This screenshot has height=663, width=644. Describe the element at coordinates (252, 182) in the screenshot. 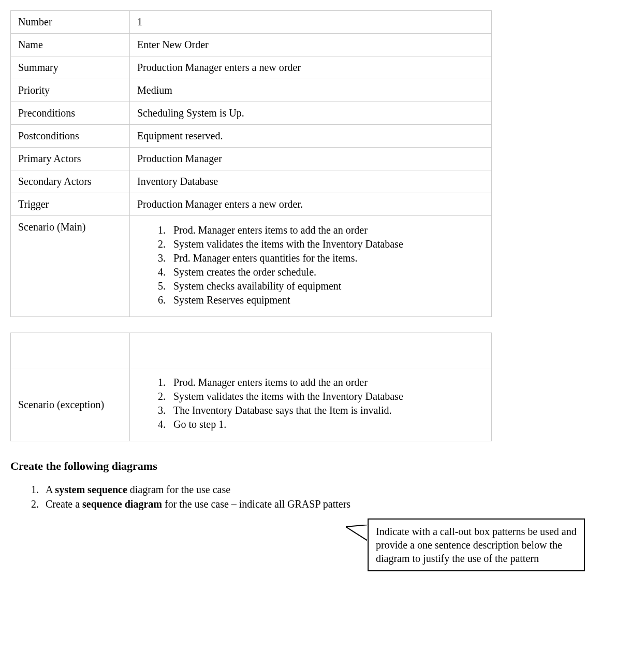

I see `table-row: Secondary Actors Inventory Database` at that location.